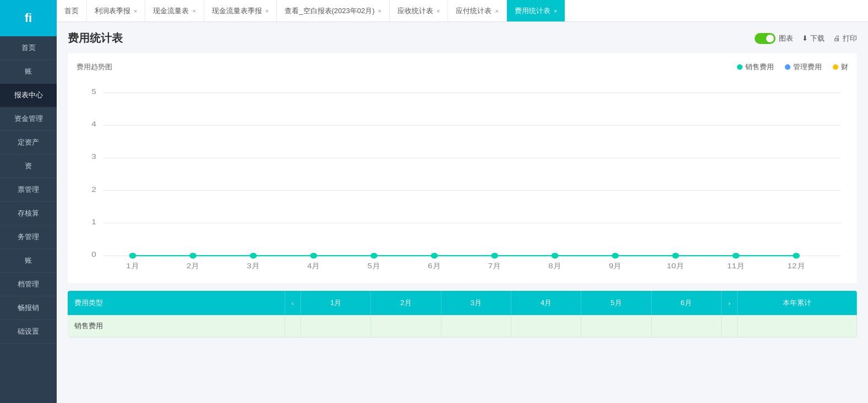  I want to click on svg-text: 12月, so click(796, 266).